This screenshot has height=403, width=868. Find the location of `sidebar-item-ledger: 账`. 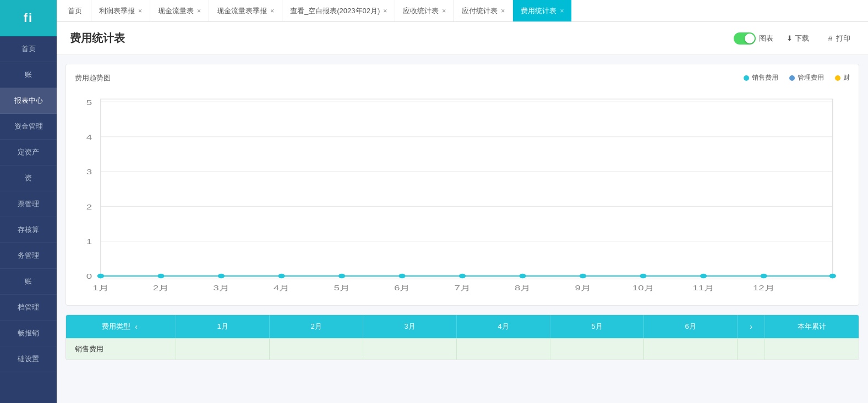

sidebar-item-ledger: 账 is located at coordinates (29, 75).